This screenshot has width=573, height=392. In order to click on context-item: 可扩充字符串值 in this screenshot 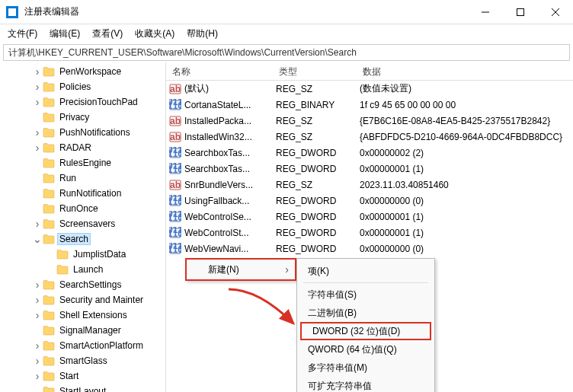, I will do `click(366, 384)`.